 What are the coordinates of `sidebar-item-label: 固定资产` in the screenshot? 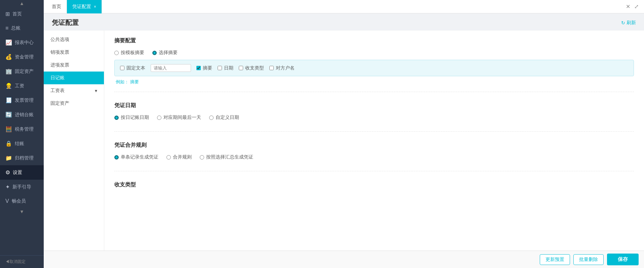 It's located at (24, 72).